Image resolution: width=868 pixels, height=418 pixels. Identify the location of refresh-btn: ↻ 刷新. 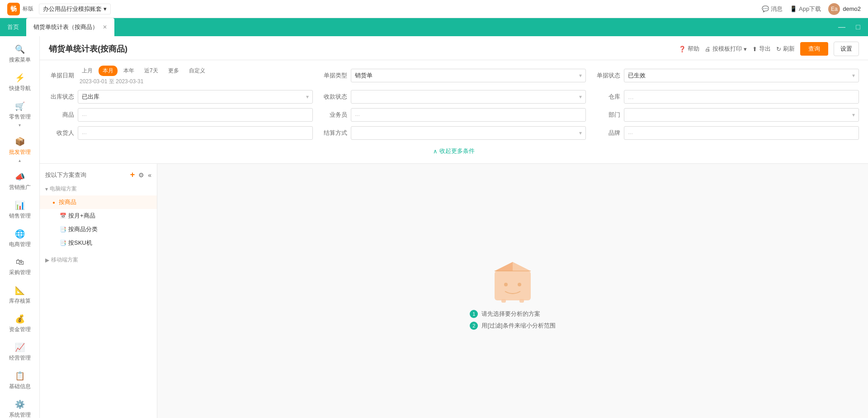
(786, 49).